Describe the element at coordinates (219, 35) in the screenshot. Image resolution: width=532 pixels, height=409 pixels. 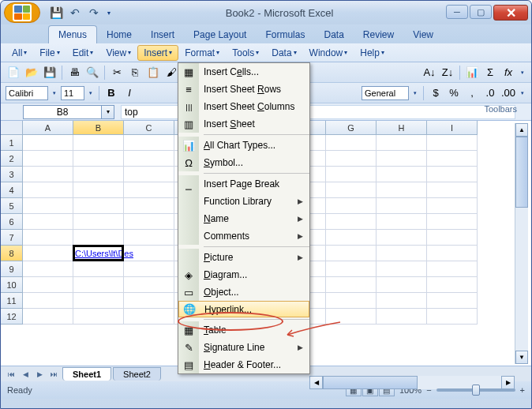
I see `tab-page-layout: Page Layout` at that location.